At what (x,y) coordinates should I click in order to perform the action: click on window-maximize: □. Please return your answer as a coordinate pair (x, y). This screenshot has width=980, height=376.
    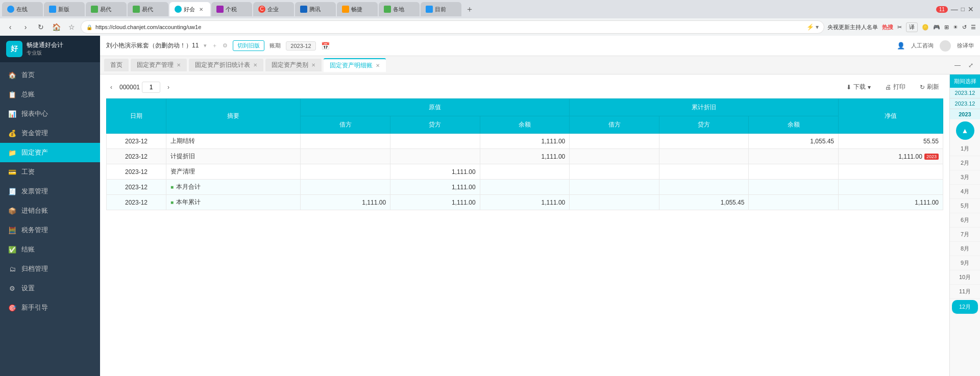
    Looking at the image, I should click on (963, 9).